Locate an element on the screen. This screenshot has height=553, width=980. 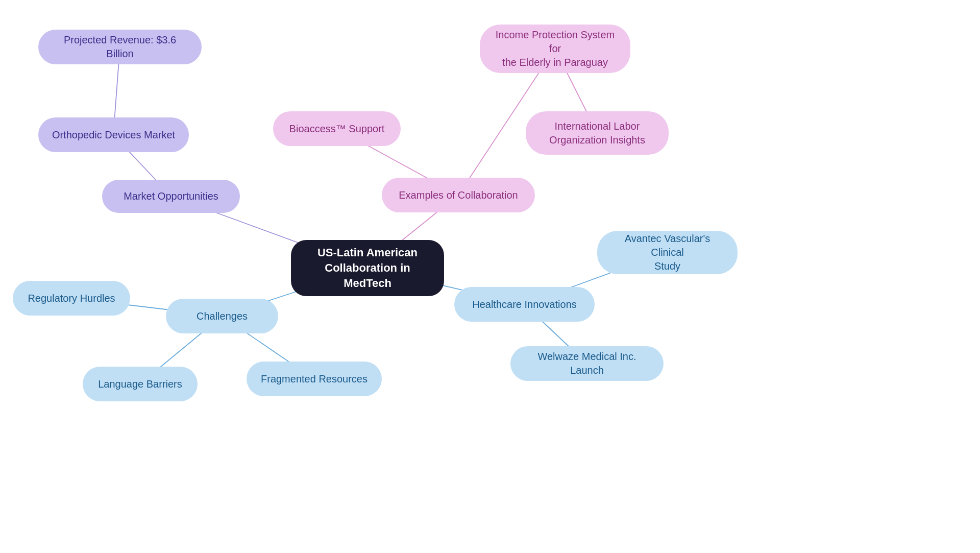
bioaccess-support-label: Bioaccess™ Support is located at coordinates (337, 129).